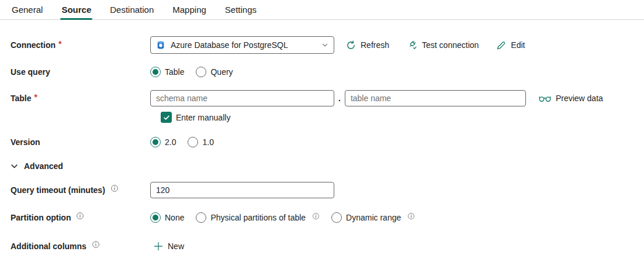  What do you see at coordinates (373, 218) in the screenshot?
I see `radio-option-dynamic-range: Dynamic range` at bounding box center [373, 218].